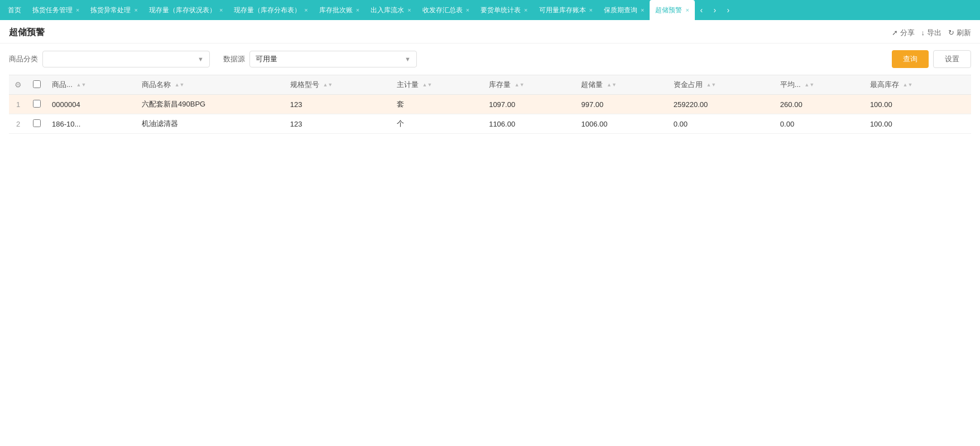  Describe the element at coordinates (109, 59) in the screenshot. I see `category-filter: 商品分类 ▼` at that location.